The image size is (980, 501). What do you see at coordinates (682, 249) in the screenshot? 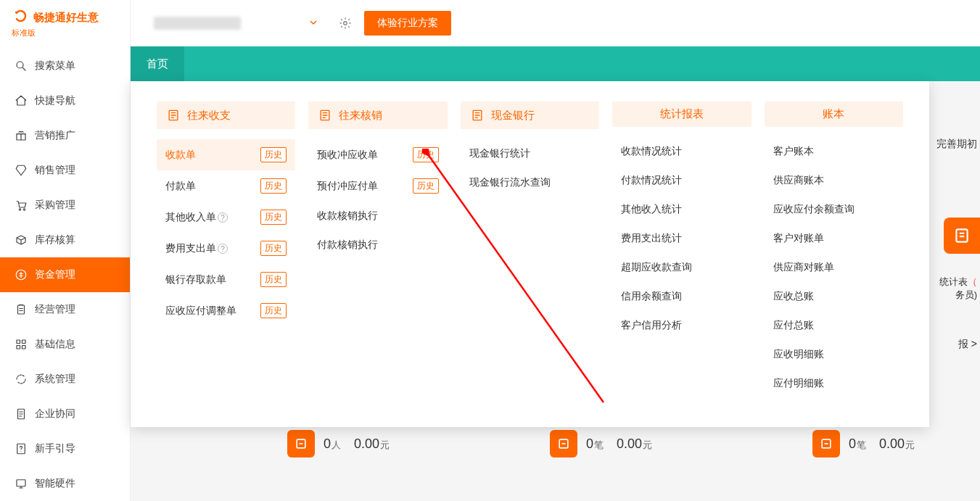
I see `mega-column-3: 统计报表收款情况统计付款情况统计其他收入统计费用支出统计超期应收款查询信用余额查…` at bounding box center [682, 249].